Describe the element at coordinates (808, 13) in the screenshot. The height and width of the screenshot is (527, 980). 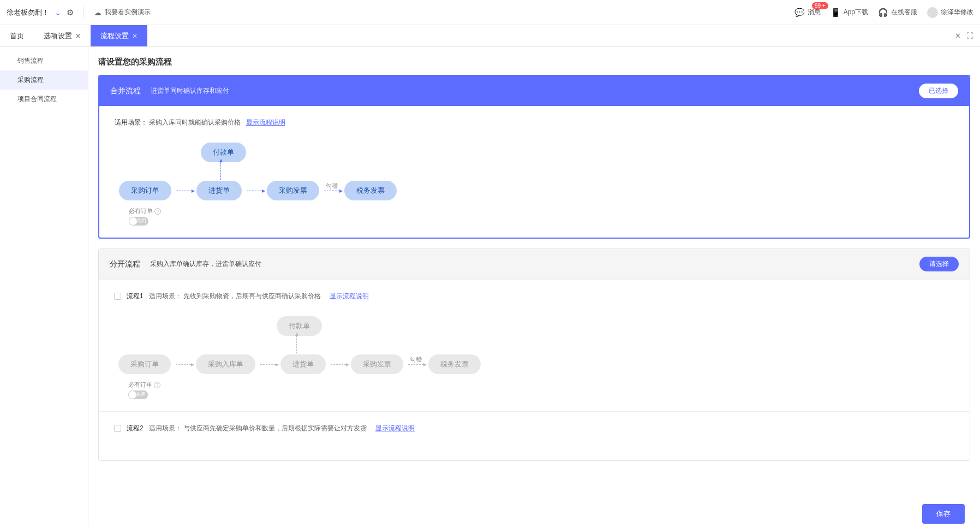
I see `messages-button: 💬 消息 99 +` at that location.